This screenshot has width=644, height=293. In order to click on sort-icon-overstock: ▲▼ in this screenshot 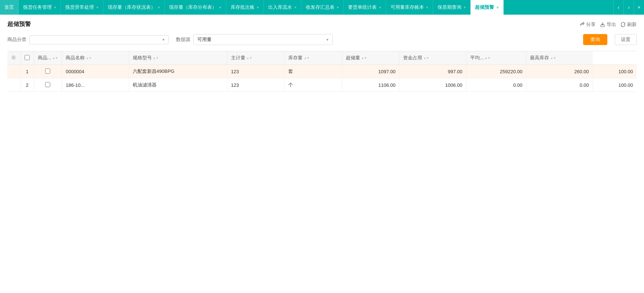, I will do `click(364, 58)`.